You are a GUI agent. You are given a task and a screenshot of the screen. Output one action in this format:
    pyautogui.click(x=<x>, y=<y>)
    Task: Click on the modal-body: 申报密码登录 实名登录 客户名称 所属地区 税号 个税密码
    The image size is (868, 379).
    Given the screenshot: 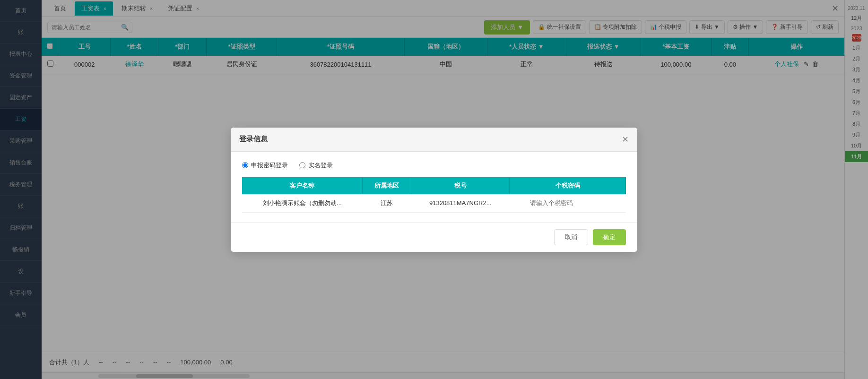 What is the action you would take?
    pyautogui.click(x=434, y=187)
    